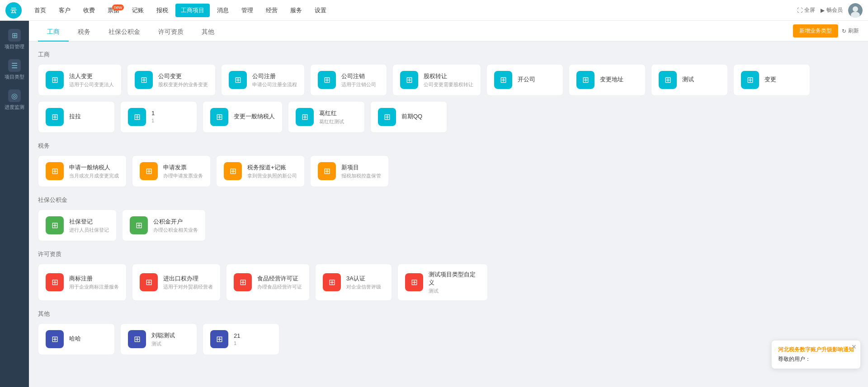 This screenshot has width=868, height=387. Describe the element at coordinates (14, 107) in the screenshot. I see `sidebar-label: 进度监测` at that location.